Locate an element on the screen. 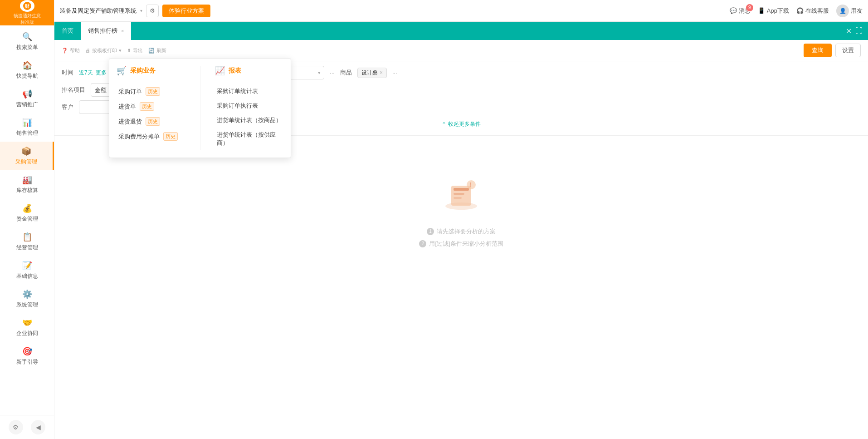 The image size is (868, 439). tab-maximize-btn: ⛶ is located at coordinates (859, 31).